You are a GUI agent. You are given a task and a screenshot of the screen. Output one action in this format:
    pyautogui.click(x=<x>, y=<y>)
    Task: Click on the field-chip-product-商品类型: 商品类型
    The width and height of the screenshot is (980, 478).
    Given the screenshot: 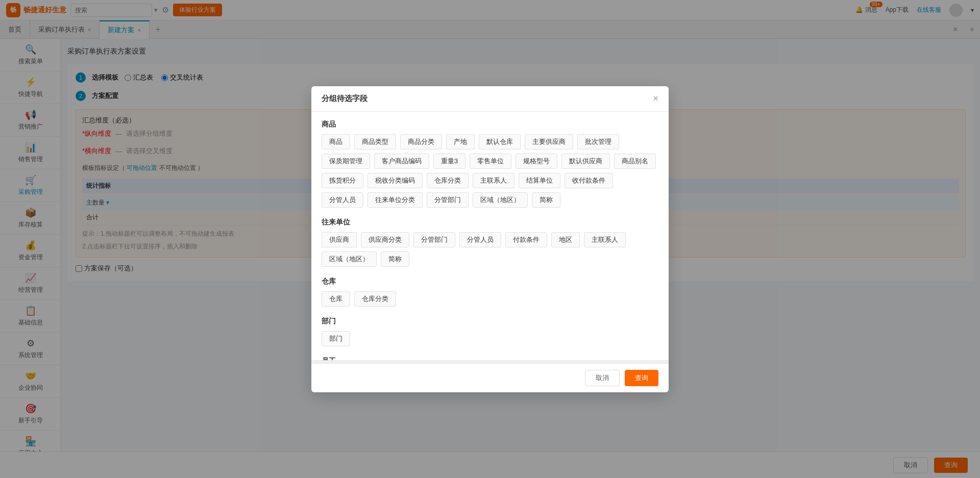 What is the action you would take?
    pyautogui.click(x=375, y=142)
    